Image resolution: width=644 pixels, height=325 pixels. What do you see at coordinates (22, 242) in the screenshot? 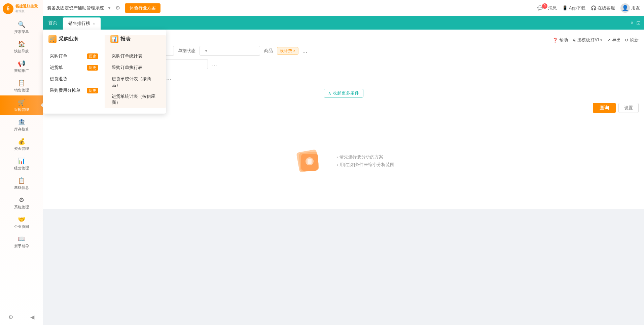
I see `sidebar-item-guide: 📖 新手引导` at bounding box center [22, 242].